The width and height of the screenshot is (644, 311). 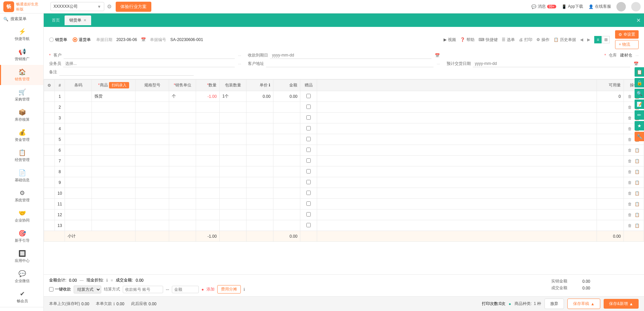 I want to click on sidebar-item-sales: 🏠 销售管理, so click(x=22, y=75).